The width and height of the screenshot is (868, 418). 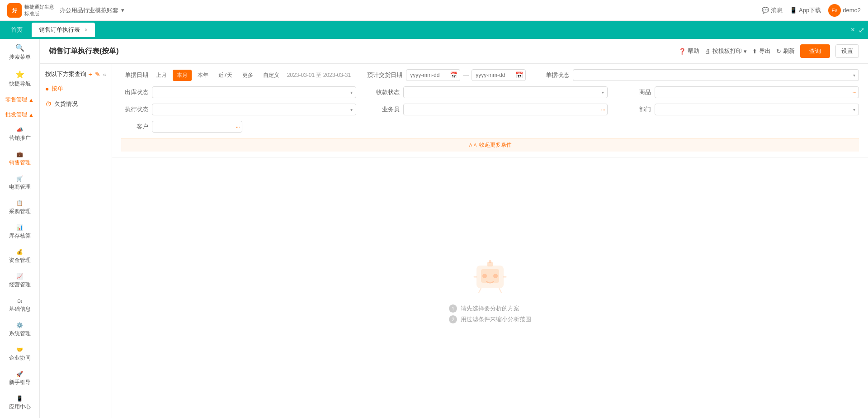 What do you see at coordinates (505, 109) in the screenshot?
I see `salesperson-input-container: ···` at bounding box center [505, 109].